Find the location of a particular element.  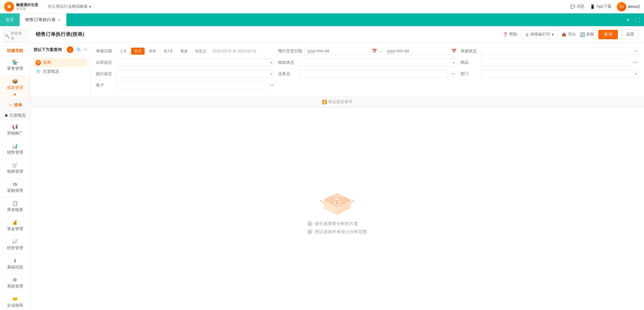

basic-icon: ℹ is located at coordinates (15, 261).